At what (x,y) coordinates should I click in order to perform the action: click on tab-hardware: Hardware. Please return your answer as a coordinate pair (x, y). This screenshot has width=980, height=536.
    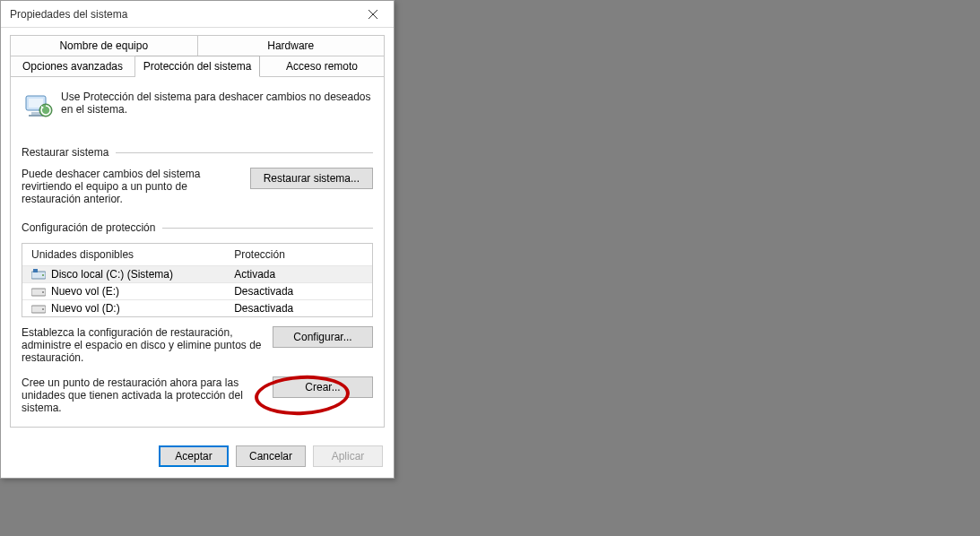
    Looking at the image, I should click on (292, 45).